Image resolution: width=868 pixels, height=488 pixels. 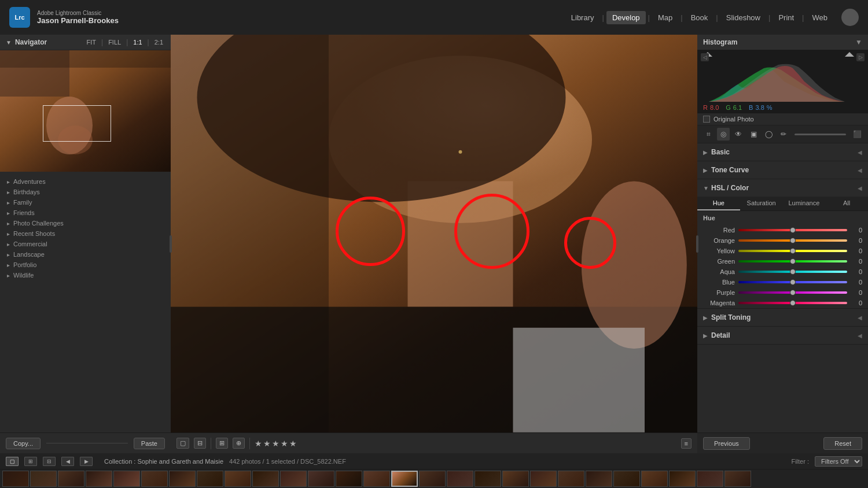 I want to click on compare-view-btn: ⊟, so click(x=200, y=443).